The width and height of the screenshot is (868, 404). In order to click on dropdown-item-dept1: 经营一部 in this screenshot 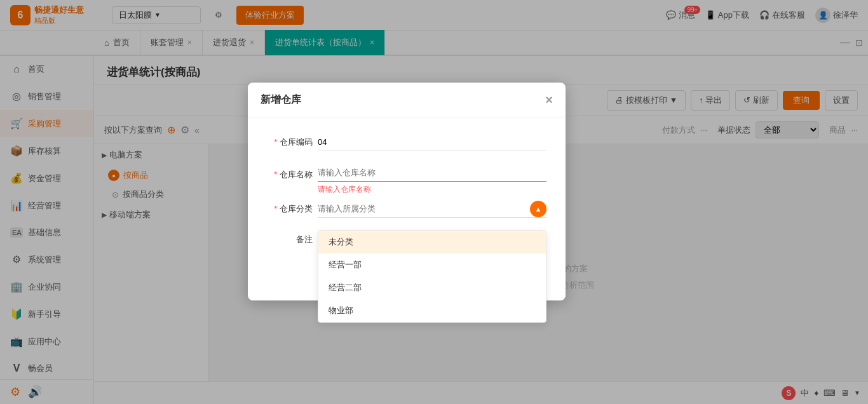, I will do `click(432, 265)`.